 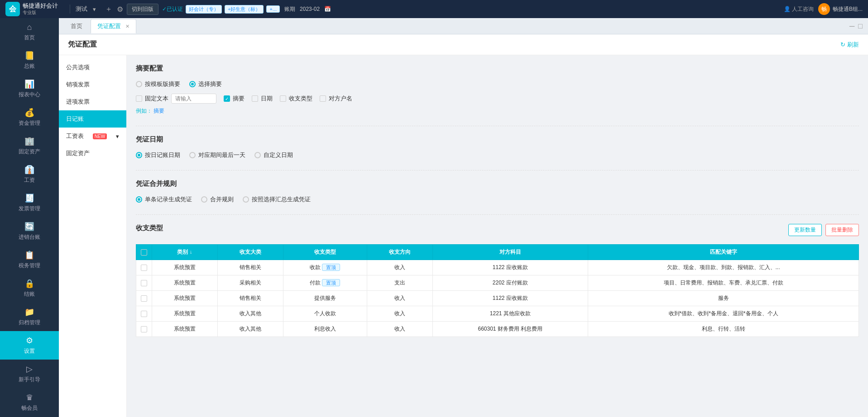 I want to click on row5-income-type: 利息收入, so click(x=325, y=329).